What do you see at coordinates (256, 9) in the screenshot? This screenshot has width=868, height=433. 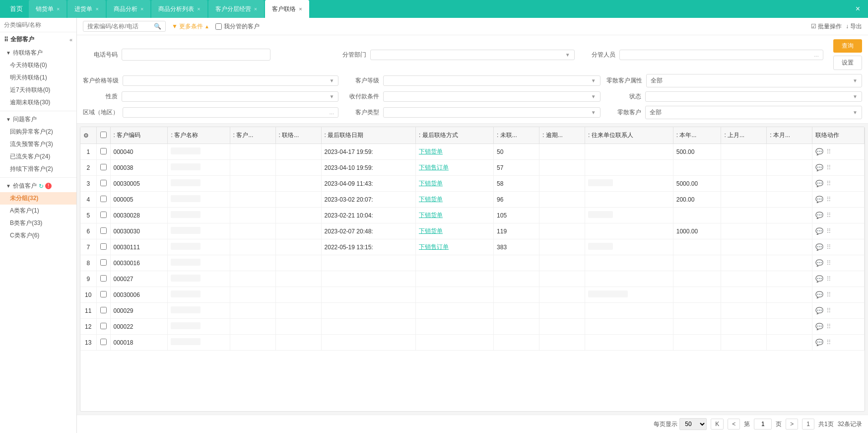 I see `close-tab-customer-segment: ×` at bounding box center [256, 9].